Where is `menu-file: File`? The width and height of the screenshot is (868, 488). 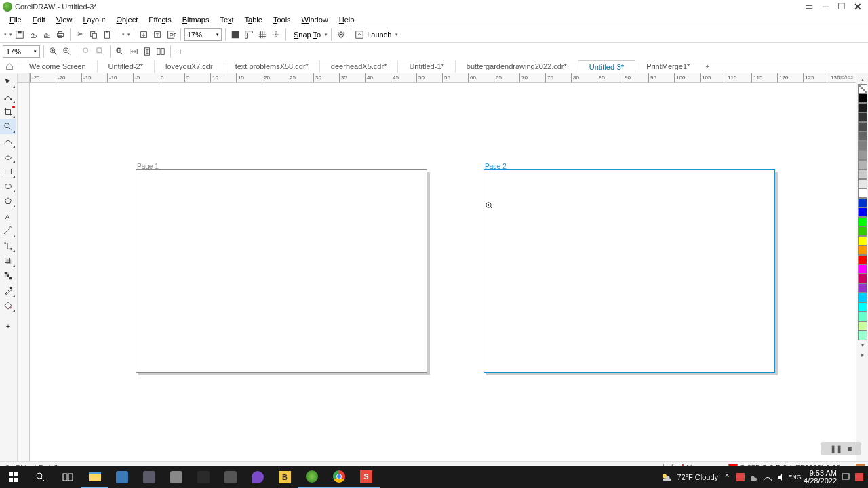 menu-file: File is located at coordinates (16, 20).